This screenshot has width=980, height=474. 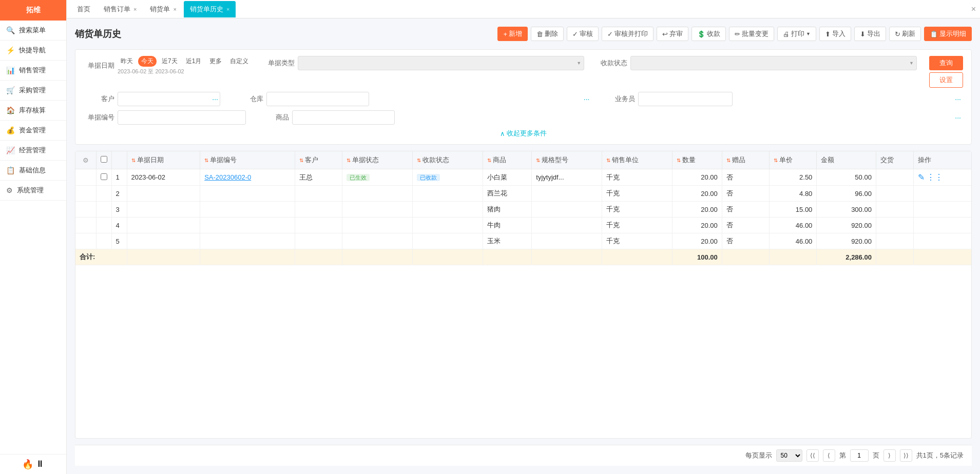 What do you see at coordinates (28, 464) in the screenshot?
I see `fire-icon: 🔥` at bounding box center [28, 464].